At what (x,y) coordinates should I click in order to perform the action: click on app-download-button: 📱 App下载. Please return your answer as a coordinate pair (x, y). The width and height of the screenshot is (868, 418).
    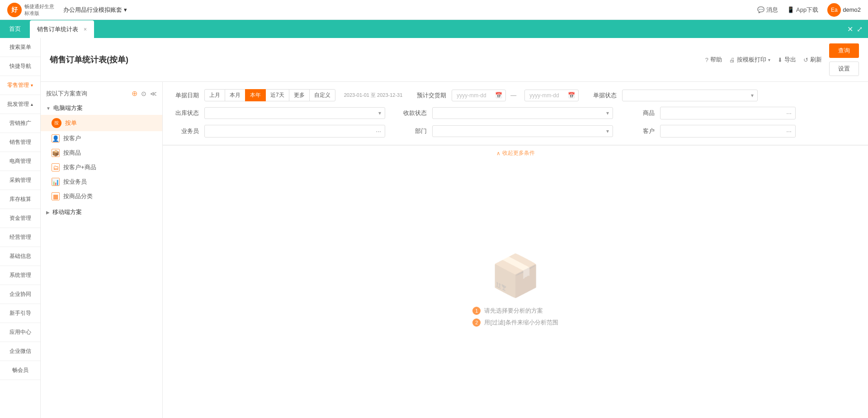
    Looking at the image, I should click on (803, 10).